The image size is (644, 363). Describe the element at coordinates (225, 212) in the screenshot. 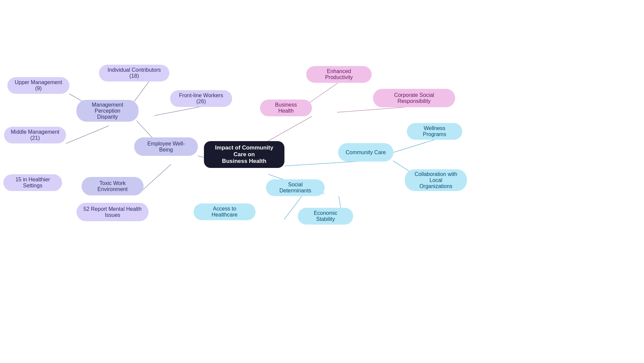

I see `access-healthcare-label: Access to Healthcare` at that location.